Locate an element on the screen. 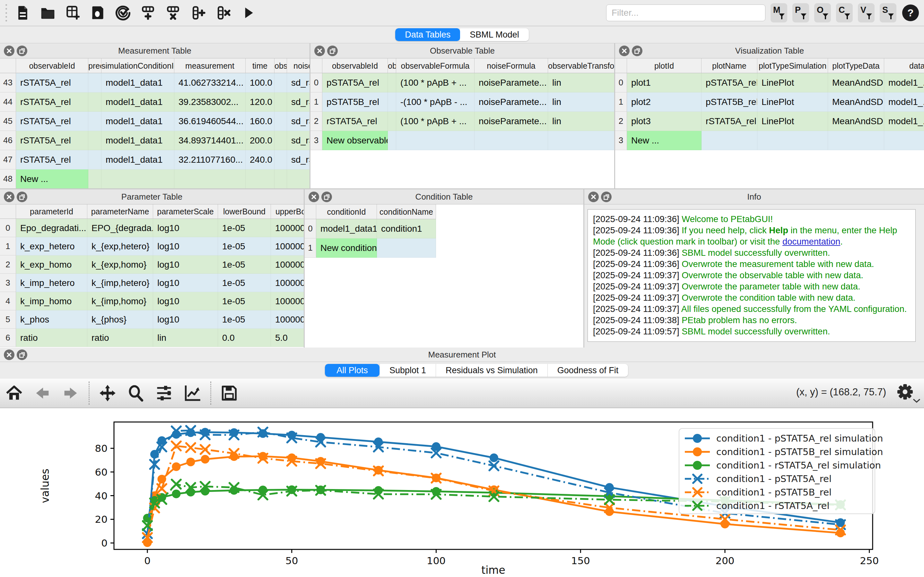 The image size is (924, 577). run-simulation-button is located at coordinates (248, 13).